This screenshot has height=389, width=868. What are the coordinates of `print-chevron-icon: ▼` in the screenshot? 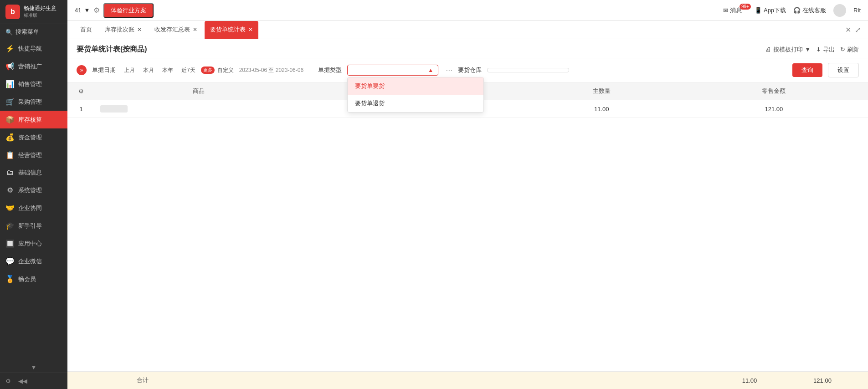 It's located at (807, 49).